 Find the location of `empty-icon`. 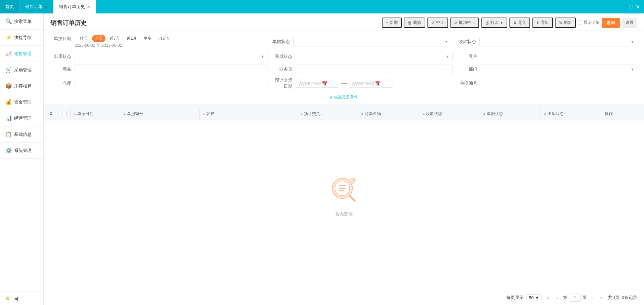

empty-icon is located at coordinates (344, 190).